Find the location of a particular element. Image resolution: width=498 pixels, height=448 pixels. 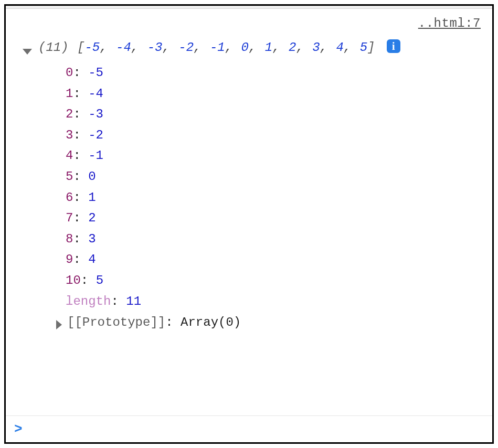

close-bracket: ] is located at coordinates (376, 47).